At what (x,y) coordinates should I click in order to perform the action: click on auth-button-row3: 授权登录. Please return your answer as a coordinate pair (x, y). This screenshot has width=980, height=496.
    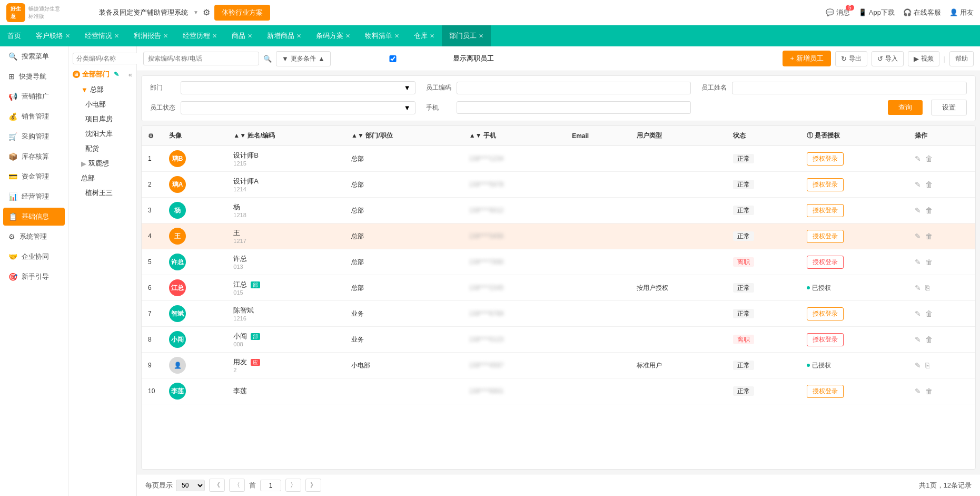
    Looking at the image, I should click on (825, 211).